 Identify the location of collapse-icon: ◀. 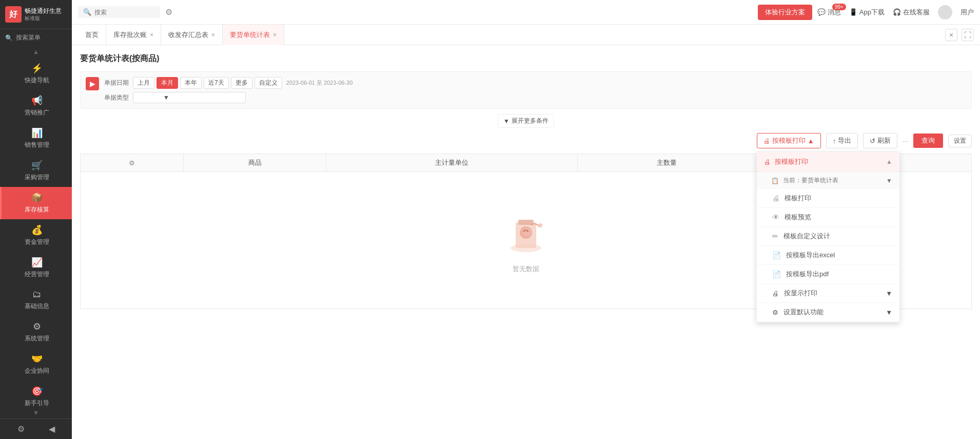
(52, 429).